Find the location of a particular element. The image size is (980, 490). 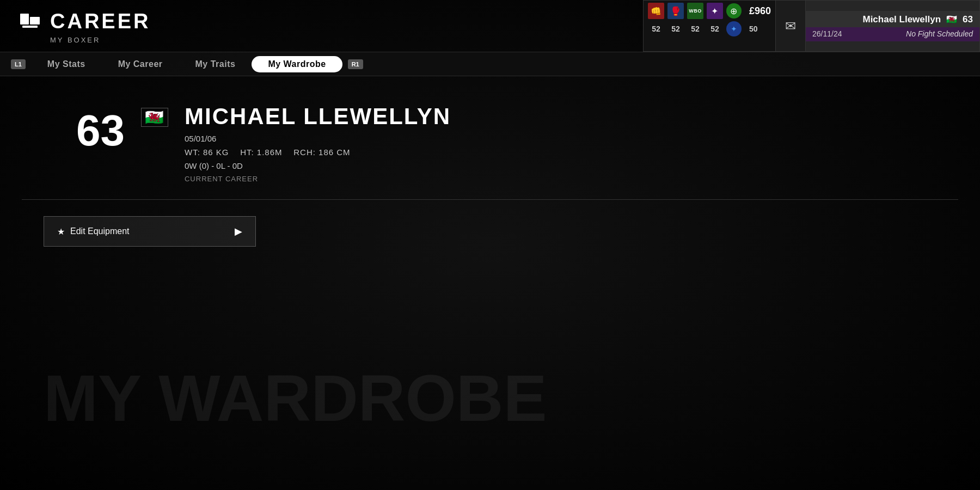

hud-val-2: 52 is located at coordinates (676, 29).